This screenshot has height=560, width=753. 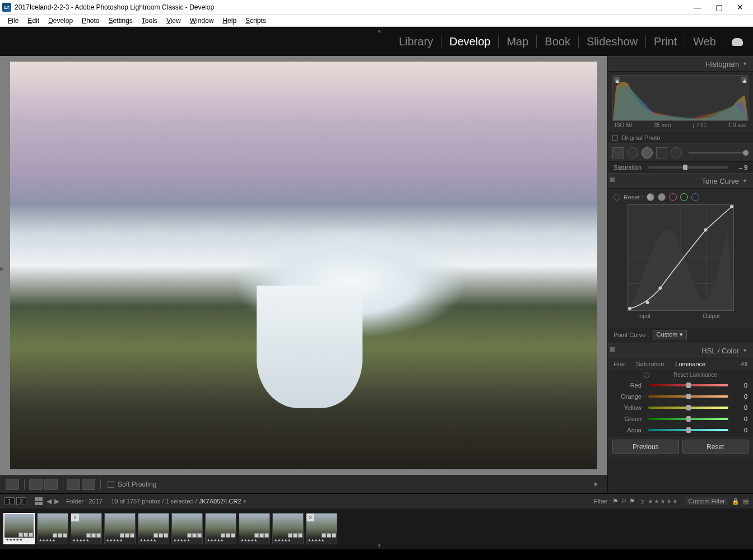 What do you see at coordinates (624, 501) in the screenshot?
I see `flag-unflagged-filter: ⚐` at bounding box center [624, 501].